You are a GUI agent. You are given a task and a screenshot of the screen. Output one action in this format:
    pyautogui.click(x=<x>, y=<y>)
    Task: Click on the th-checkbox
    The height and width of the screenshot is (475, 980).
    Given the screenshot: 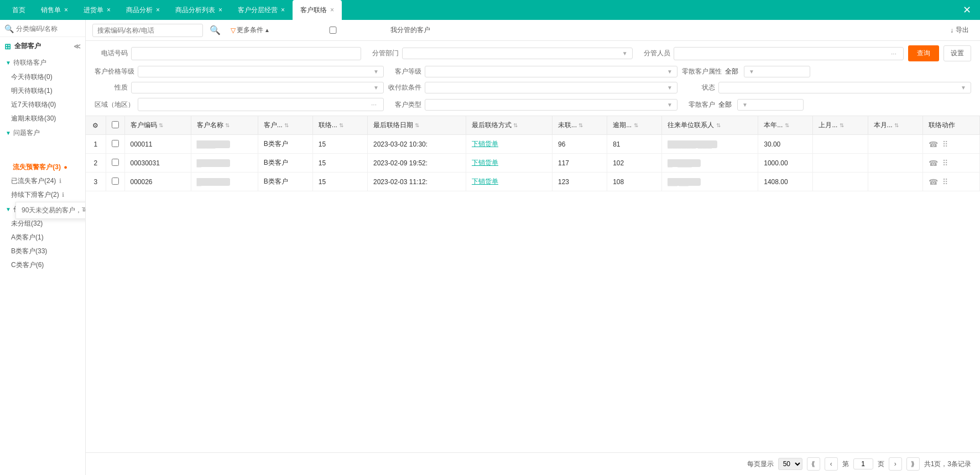 What is the action you would take?
    pyautogui.click(x=115, y=126)
    